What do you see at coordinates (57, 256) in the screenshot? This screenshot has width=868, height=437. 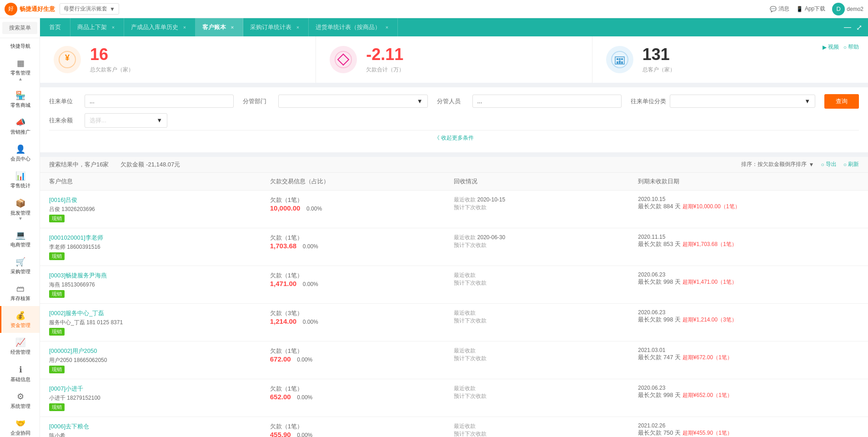 I see `customer-tag: 现销` at bounding box center [57, 256].